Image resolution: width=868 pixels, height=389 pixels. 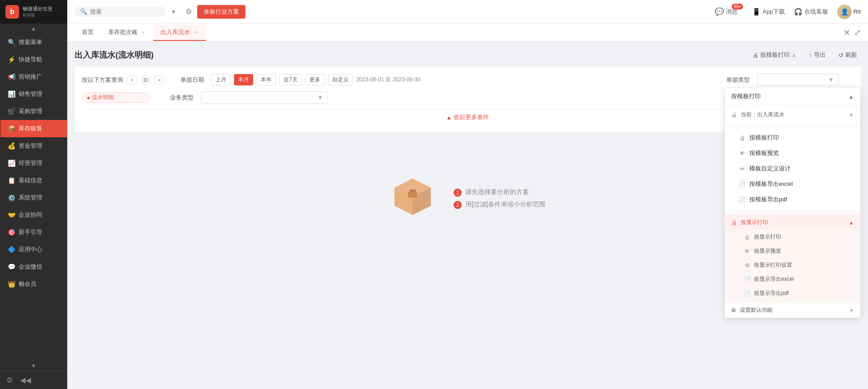 I want to click on industry-solution-button: 体验行业方案, so click(x=221, y=12).